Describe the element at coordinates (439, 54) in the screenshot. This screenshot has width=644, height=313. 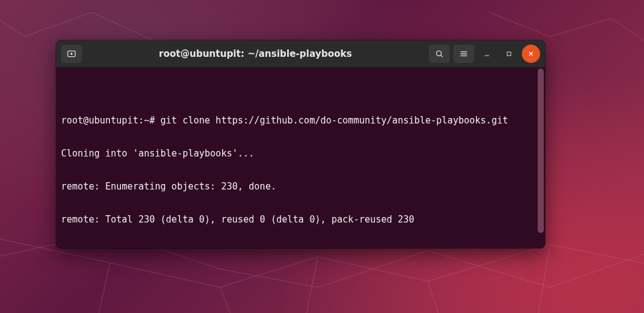
I see `search-button` at that location.